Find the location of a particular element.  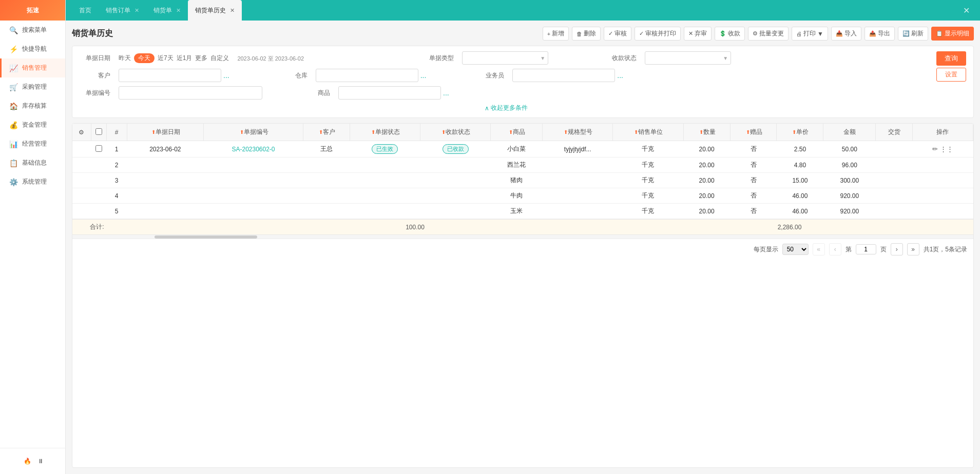

sidebar-item-ops-mgmt: 📊 经营管理 is located at coordinates (33, 144).